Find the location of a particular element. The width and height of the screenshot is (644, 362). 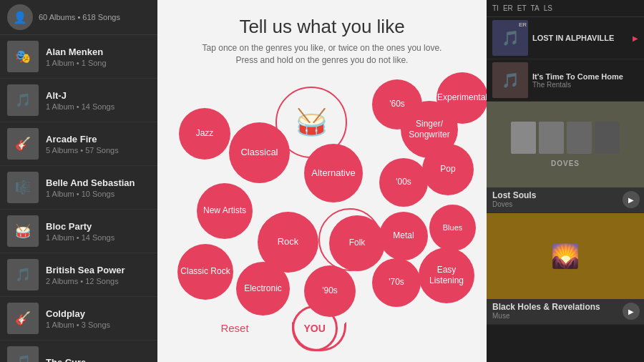

bubble-metal: Metal is located at coordinates (404, 236).